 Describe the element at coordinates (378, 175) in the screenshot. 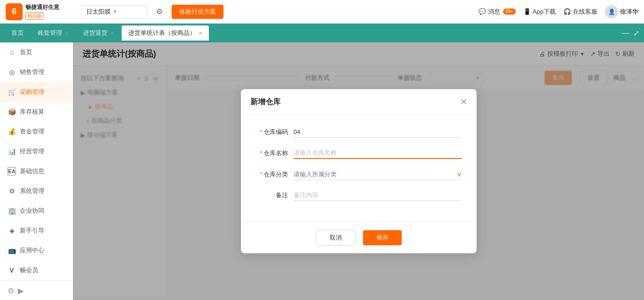

I see `category-select-wrapper: ∨` at that location.